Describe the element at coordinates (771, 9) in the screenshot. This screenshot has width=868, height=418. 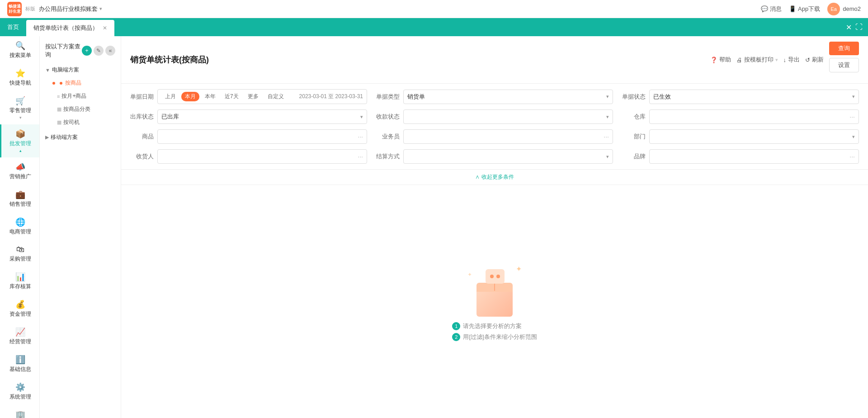
I see `message-btn: 💬 消息` at that location.